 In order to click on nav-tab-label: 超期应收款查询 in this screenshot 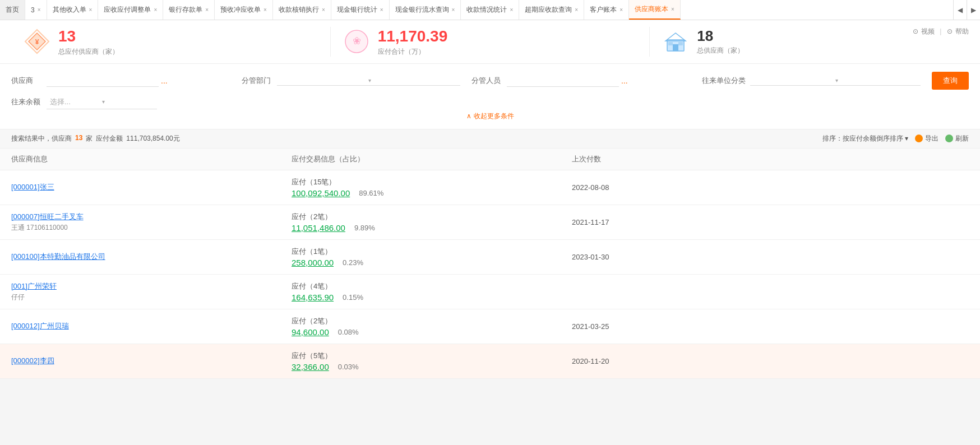, I will do `click(548, 10)`.